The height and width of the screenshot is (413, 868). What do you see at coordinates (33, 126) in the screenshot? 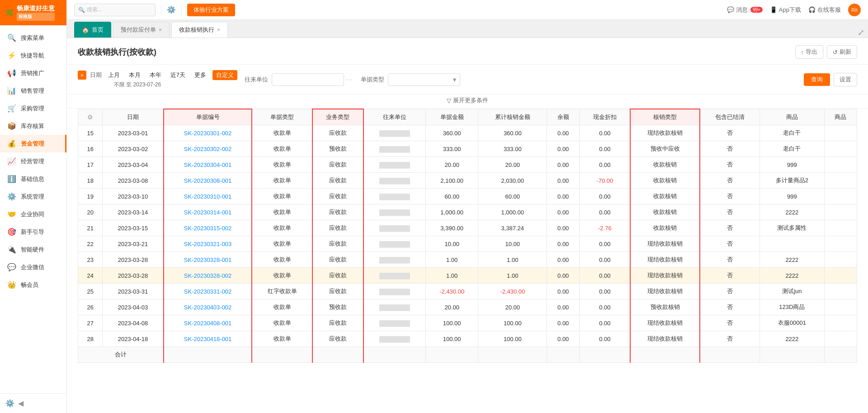
I see `sidebar-item-5: 📦库存核算` at bounding box center [33, 126].